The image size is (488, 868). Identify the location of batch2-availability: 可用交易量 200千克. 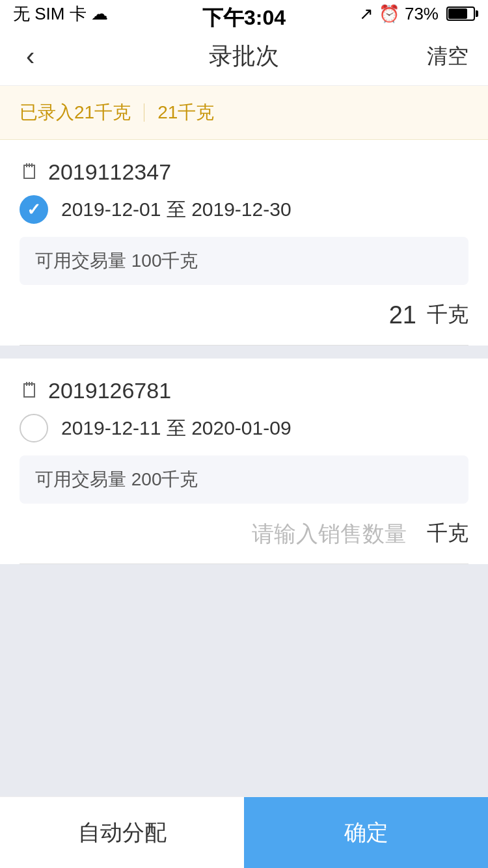
(244, 480).